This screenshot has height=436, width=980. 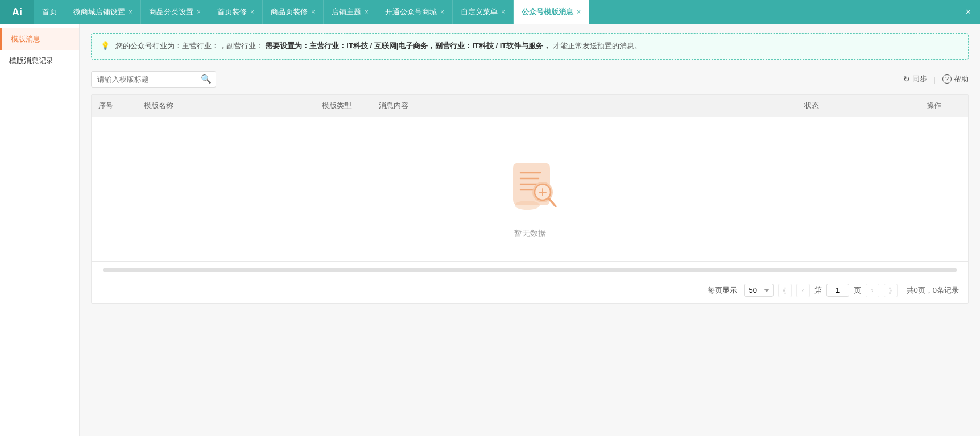 What do you see at coordinates (154, 80) in the screenshot?
I see `search-input-wrap: 🔍` at bounding box center [154, 80].